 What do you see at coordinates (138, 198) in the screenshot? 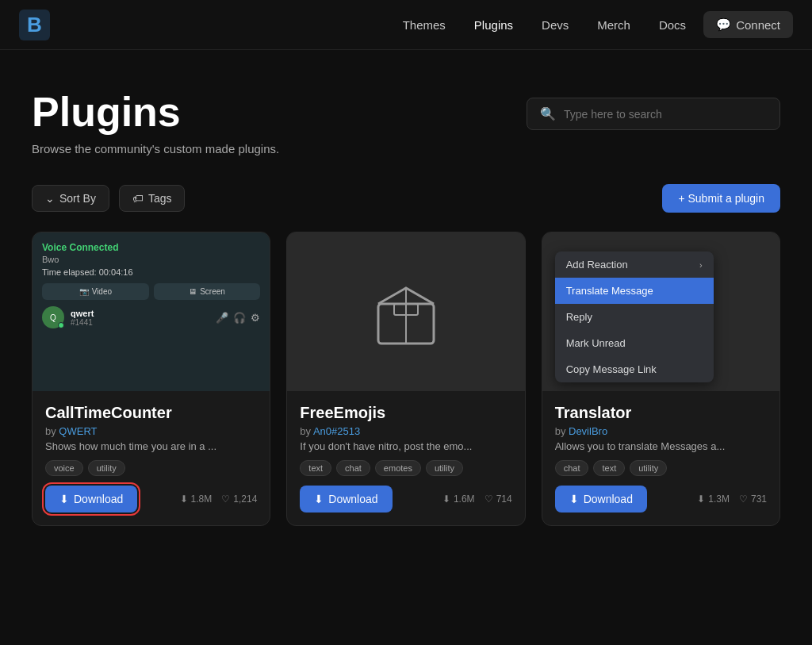
I see `tag-icon: 🏷` at bounding box center [138, 198].